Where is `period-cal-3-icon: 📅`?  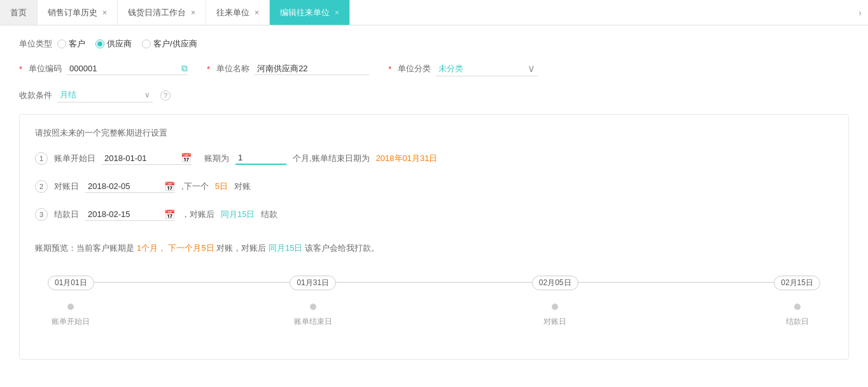 period-cal-3-icon: 📅 is located at coordinates (169, 215).